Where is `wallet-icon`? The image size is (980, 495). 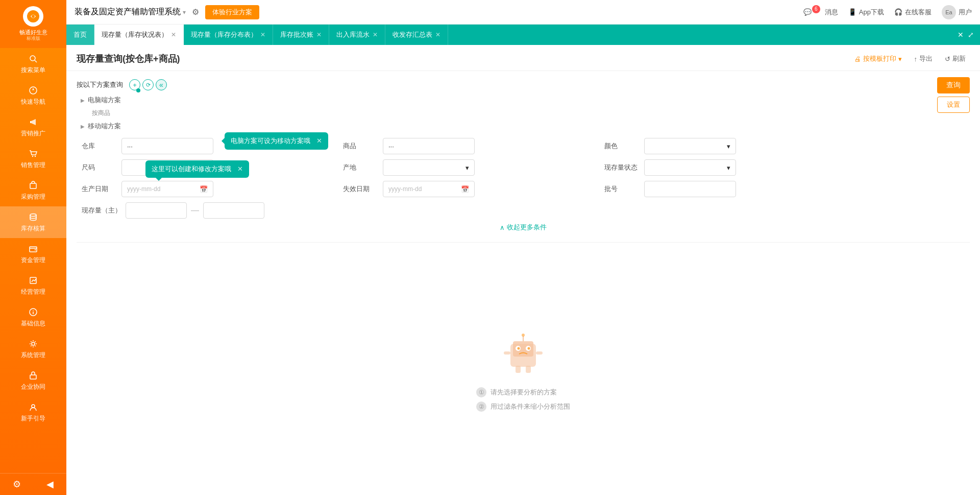
wallet-icon is located at coordinates (33, 249).